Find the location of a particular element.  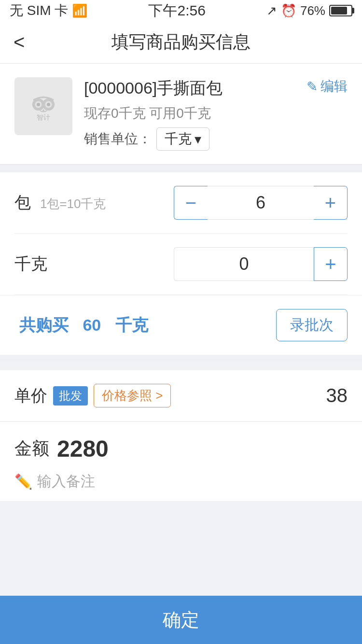

kg-quantity-row: 千克 + is located at coordinates (181, 265).